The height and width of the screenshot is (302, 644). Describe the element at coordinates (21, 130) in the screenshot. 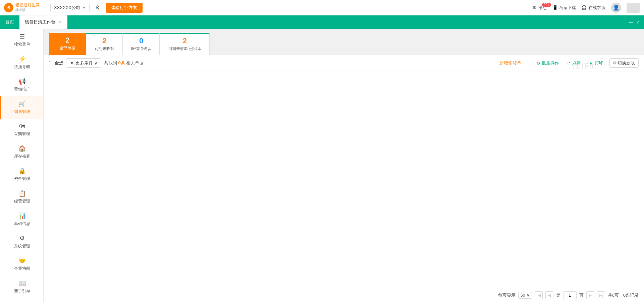

I see `sidebar-item-purchase: 🛍 采购管理` at that location.